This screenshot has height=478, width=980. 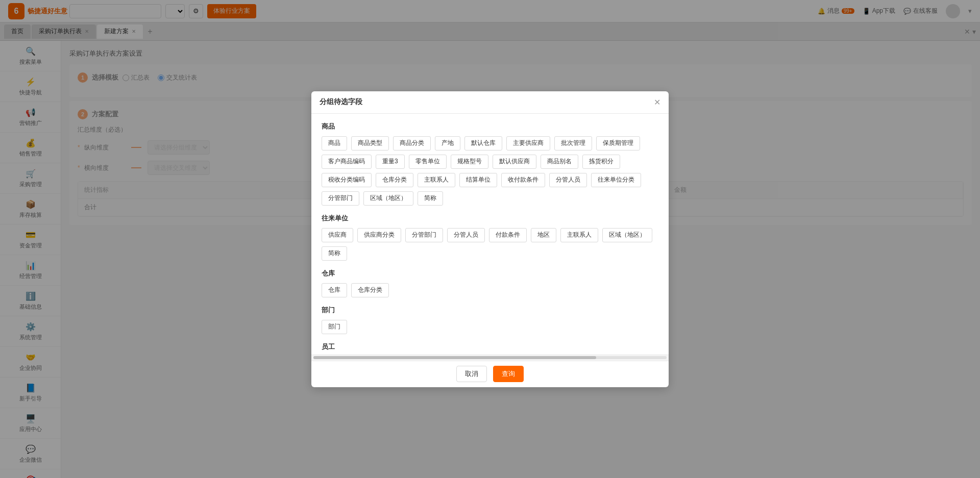 I want to click on field-tag-region-cp: 区域（地区）, so click(x=627, y=235).